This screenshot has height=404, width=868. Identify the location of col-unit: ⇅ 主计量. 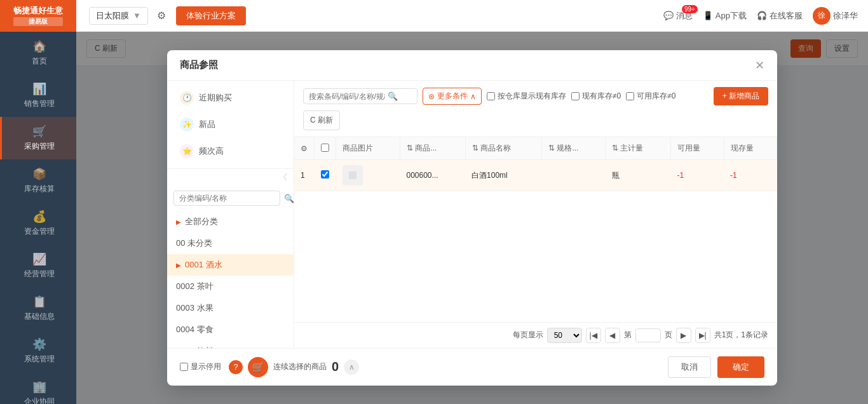
(638, 149).